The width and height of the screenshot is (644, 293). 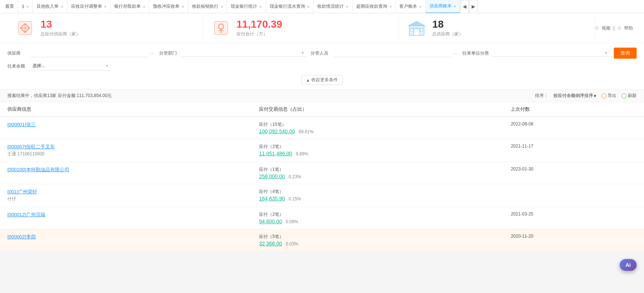 What do you see at coordinates (609, 96) in the screenshot?
I see `export-button: 导出` at bounding box center [609, 96].